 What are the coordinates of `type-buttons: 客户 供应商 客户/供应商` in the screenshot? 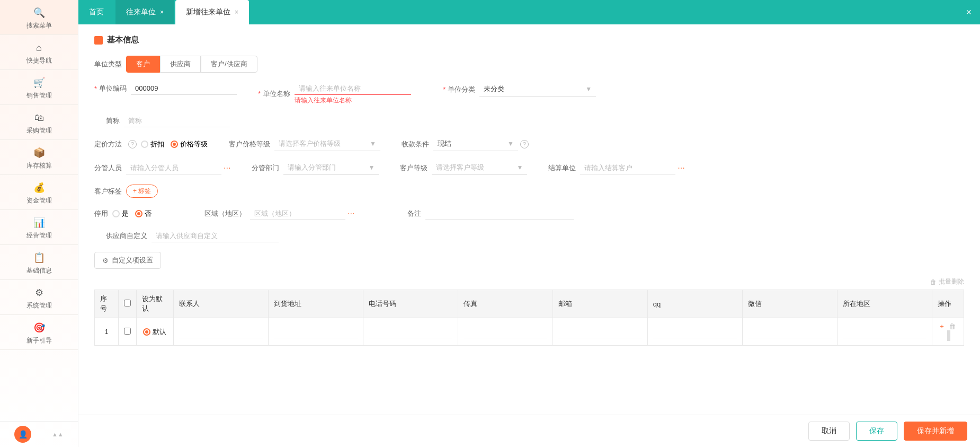 It's located at (192, 64).